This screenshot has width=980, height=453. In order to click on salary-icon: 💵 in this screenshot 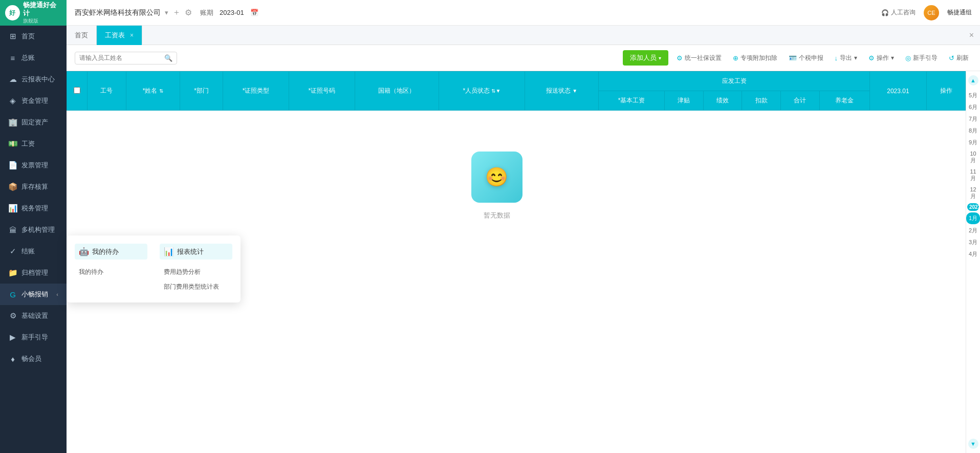, I will do `click(13, 144)`.